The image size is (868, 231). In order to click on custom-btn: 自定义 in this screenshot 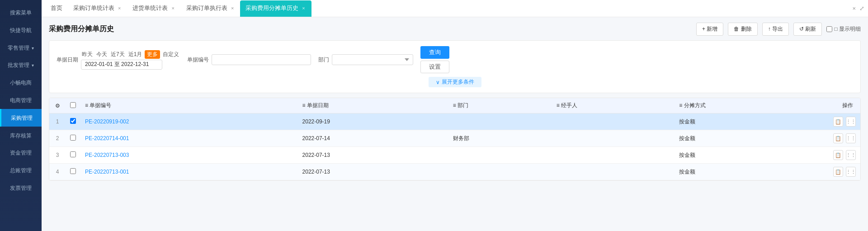, I will do `click(171, 54)`.